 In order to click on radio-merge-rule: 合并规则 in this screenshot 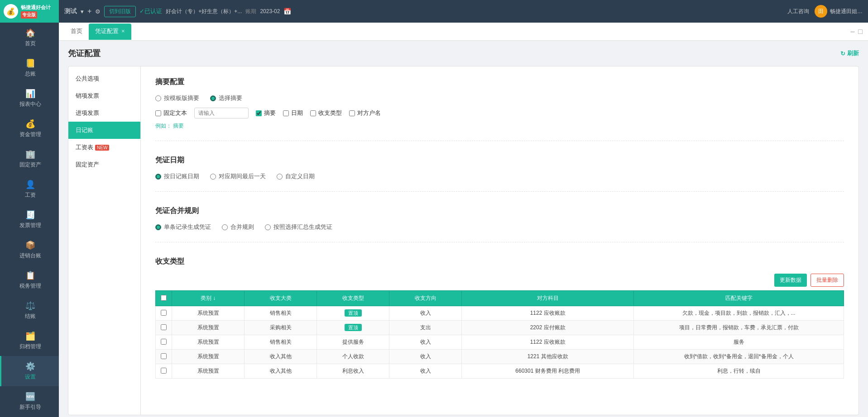, I will do `click(238, 227)`.